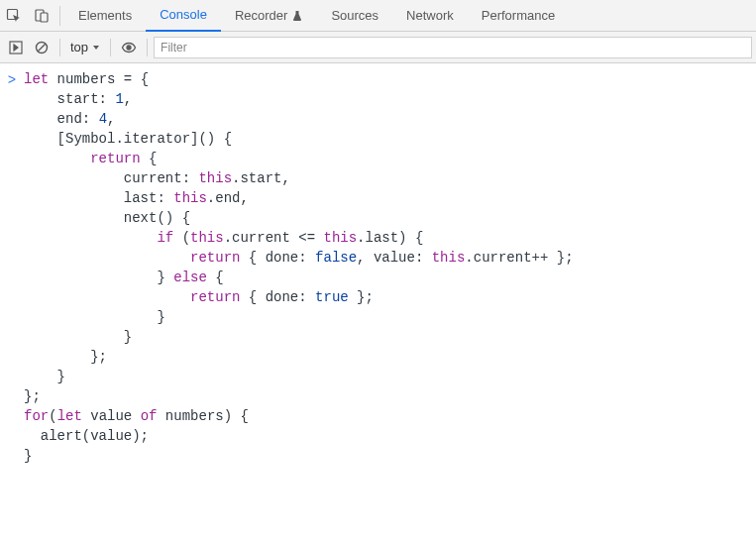  Describe the element at coordinates (378, 48) in the screenshot. I see `console-toolbar: top` at that location.